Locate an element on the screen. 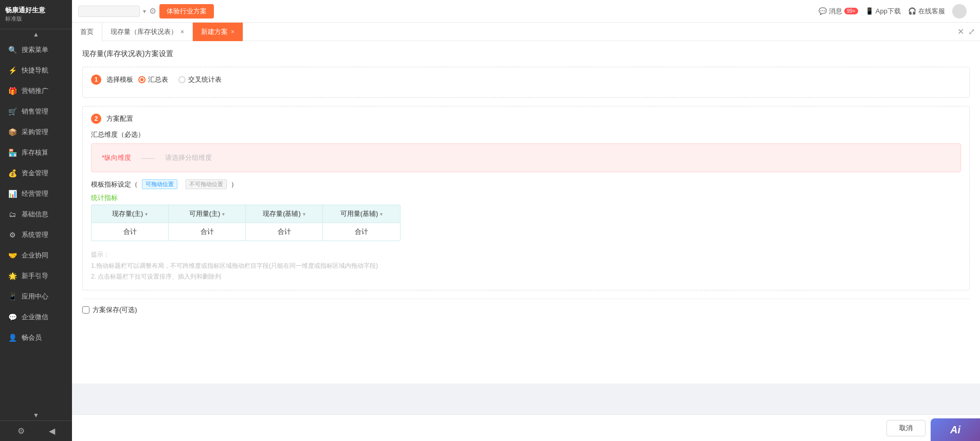  topbar-app-download: 📱 App下载 is located at coordinates (883, 11).